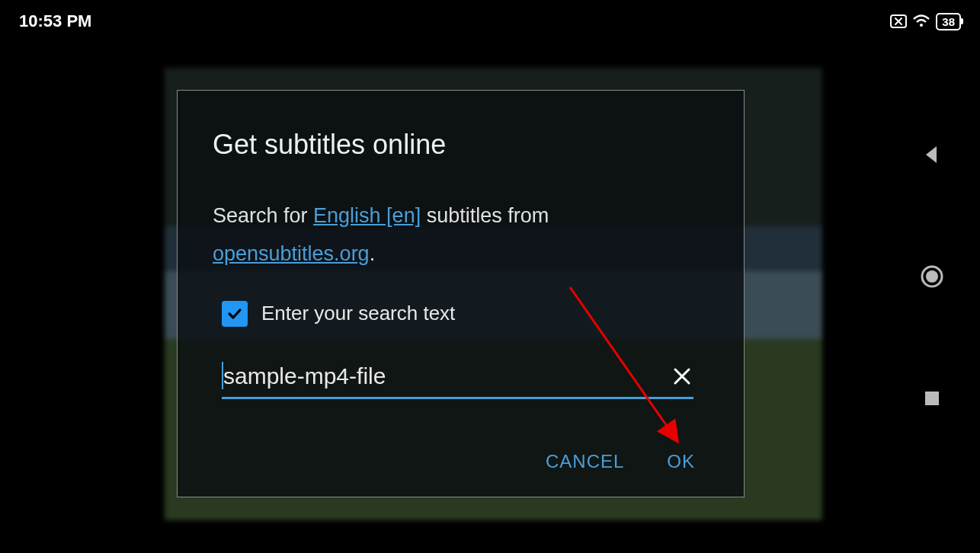 The image size is (980, 553). I want to click on checkbox-label: Enter your search text, so click(358, 314).